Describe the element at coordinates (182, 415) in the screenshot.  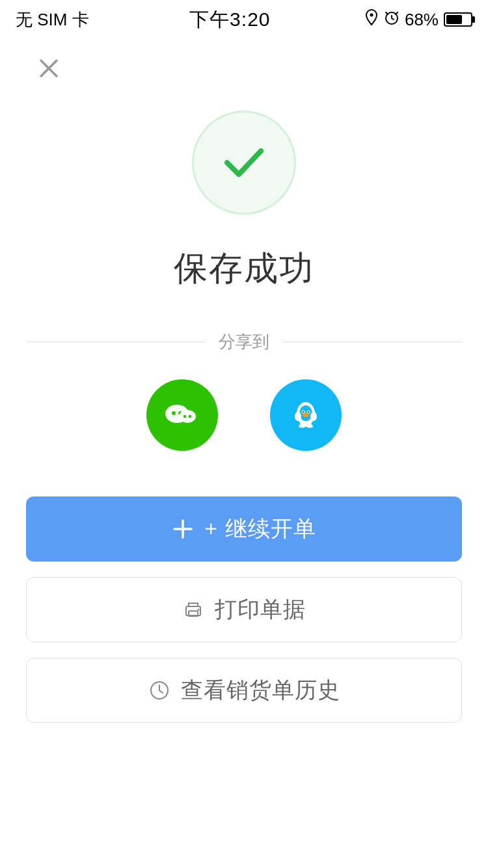
I see `wechat-share-button` at that location.